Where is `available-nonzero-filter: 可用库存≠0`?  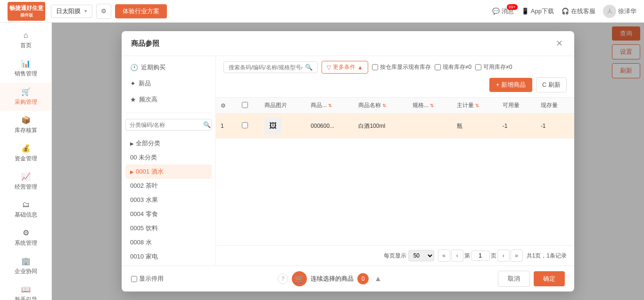
available-nonzero-filter: 可用库存≠0 is located at coordinates (494, 67).